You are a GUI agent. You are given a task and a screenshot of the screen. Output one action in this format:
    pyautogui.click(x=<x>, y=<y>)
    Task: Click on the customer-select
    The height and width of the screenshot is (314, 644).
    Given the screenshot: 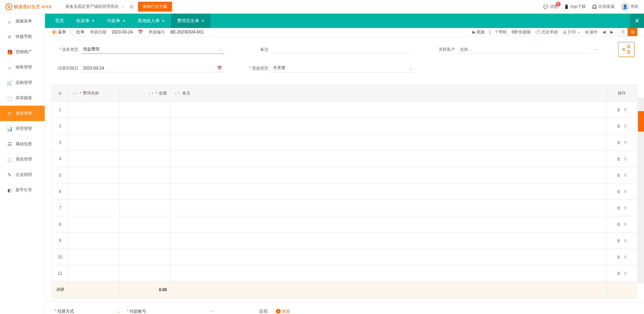 What is the action you would take?
    pyautogui.click(x=524, y=50)
    